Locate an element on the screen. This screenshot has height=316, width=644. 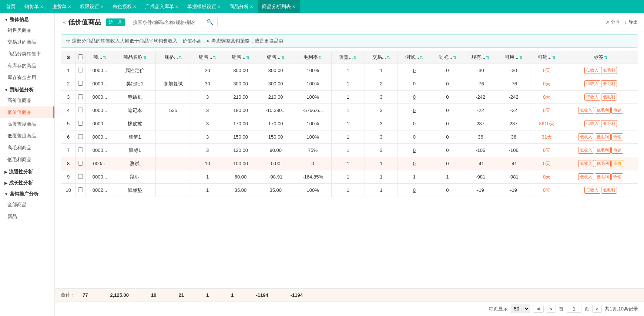
nav-analysis-list: 商品分析列表 ✕ is located at coordinates (279, 7).